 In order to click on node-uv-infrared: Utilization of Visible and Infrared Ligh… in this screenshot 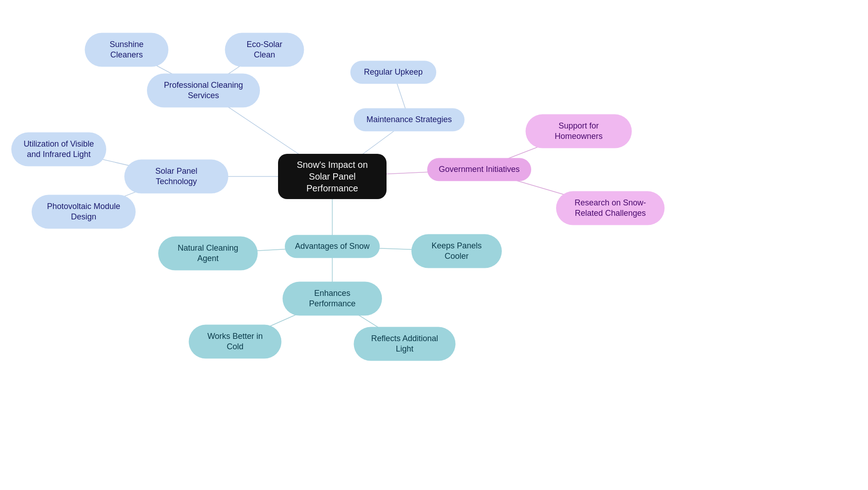, I will do `click(59, 149)`.